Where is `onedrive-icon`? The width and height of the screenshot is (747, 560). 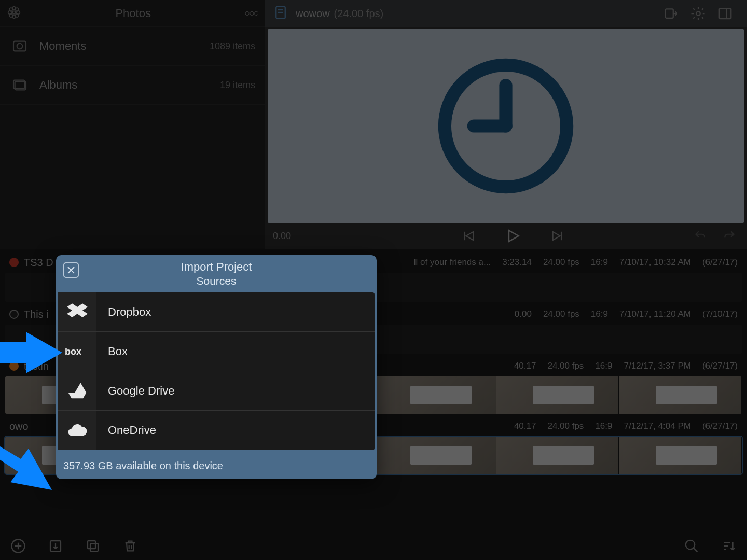
onedrive-icon is located at coordinates (77, 430).